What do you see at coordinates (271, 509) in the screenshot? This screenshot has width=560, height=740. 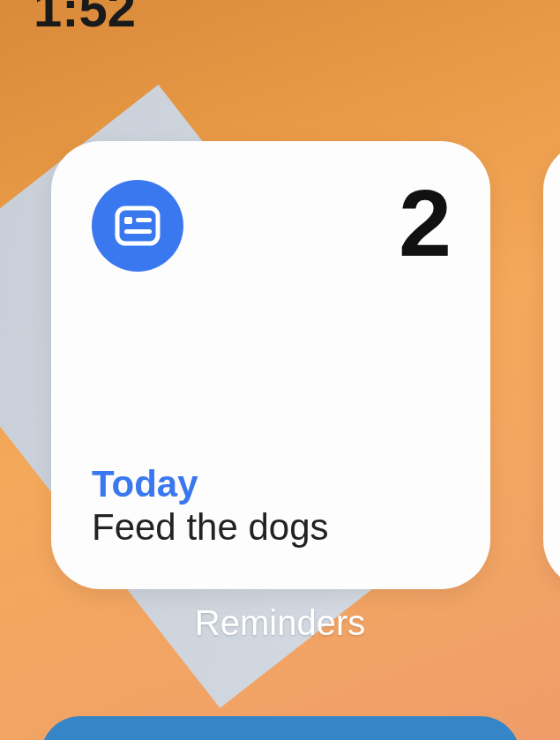 I see `widget-body: Today Feed the dogs` at bounding box center [271, 509].